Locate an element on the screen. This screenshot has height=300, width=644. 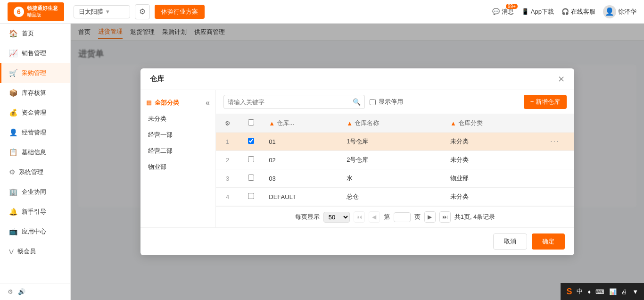
bottom-arrow-icon: ▼ is located at coordinates (636, 292).